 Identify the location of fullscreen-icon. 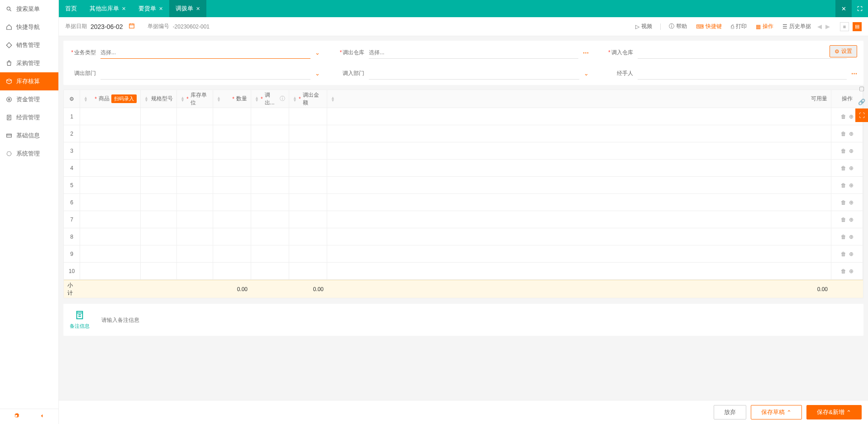
(860, 9).